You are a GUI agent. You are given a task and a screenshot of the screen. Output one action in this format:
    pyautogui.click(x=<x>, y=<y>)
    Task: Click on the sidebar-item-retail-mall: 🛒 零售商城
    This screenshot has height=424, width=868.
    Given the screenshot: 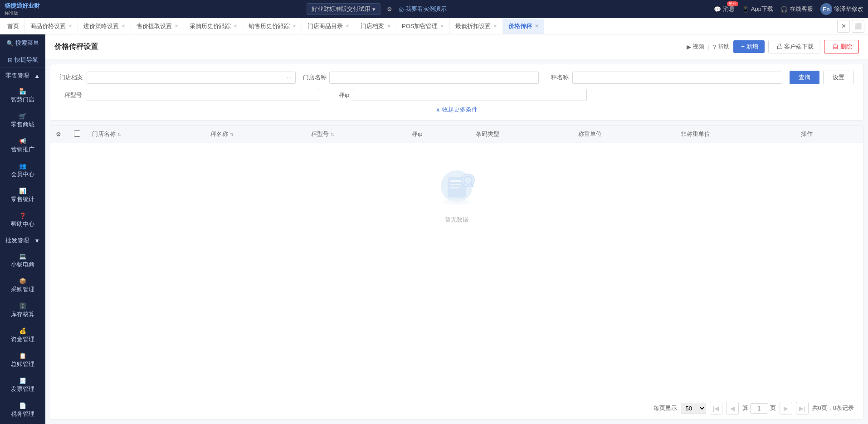 What is the action you would take?
    pyautogui.click(x=23, y=120)
    